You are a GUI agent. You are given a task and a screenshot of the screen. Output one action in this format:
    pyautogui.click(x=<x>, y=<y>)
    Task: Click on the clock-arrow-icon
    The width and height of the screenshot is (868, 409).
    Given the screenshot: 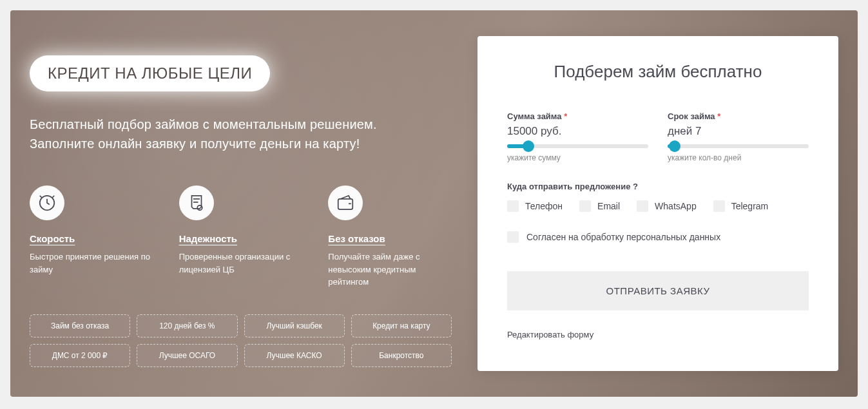 What is the action you would take?
    pyautogui.click(x=47, y=203)
    